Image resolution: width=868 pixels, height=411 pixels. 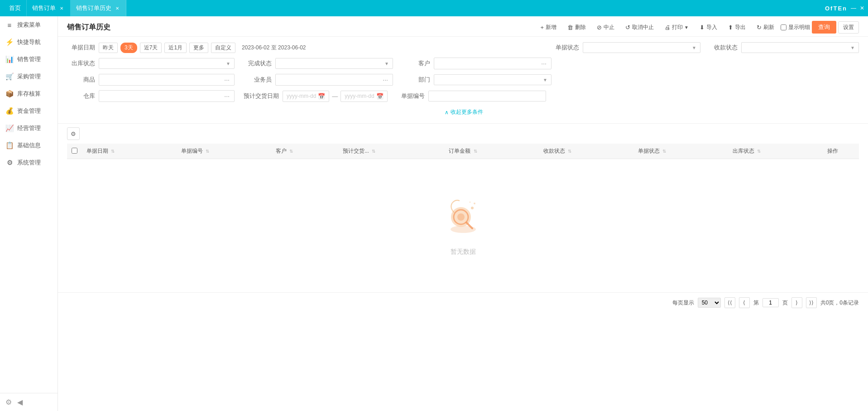 What do you see at coordinates (544, 63) in the screenshot?
I see `customer-dots-icon: ···` at bounding box center [544, 63].